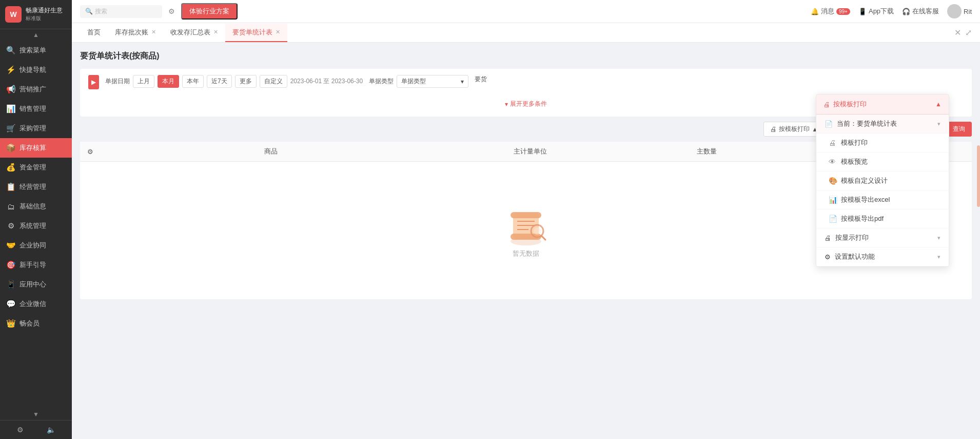  I want to click on service-icon: 🎧, so click(906, 11).